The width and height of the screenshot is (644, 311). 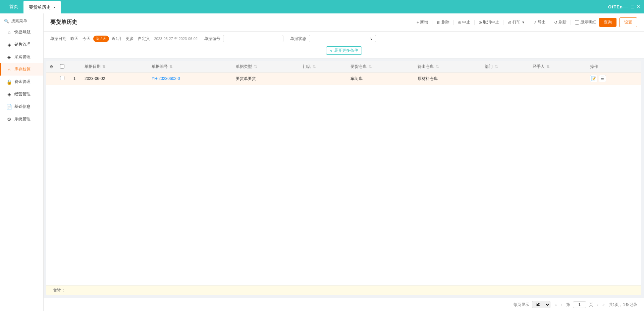 I want to click on show-detail-checkbox-area: 显示明细, so click(x=586, y=22).